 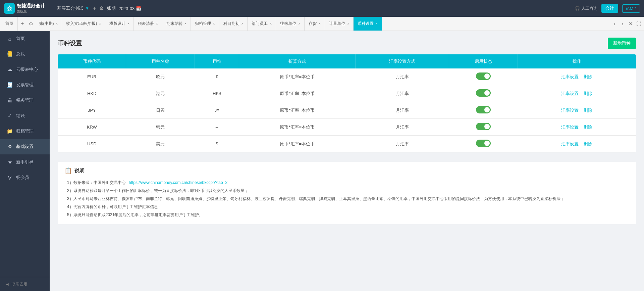 I want to click on table-header-cell: 币种代码, so click(x=92, y=61).